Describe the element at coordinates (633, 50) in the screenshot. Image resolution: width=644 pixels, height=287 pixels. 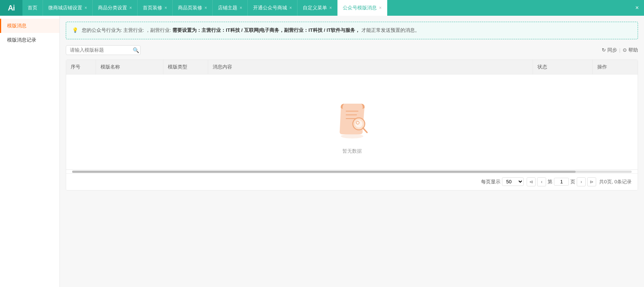
I see `help-label: 帮助` at that location.